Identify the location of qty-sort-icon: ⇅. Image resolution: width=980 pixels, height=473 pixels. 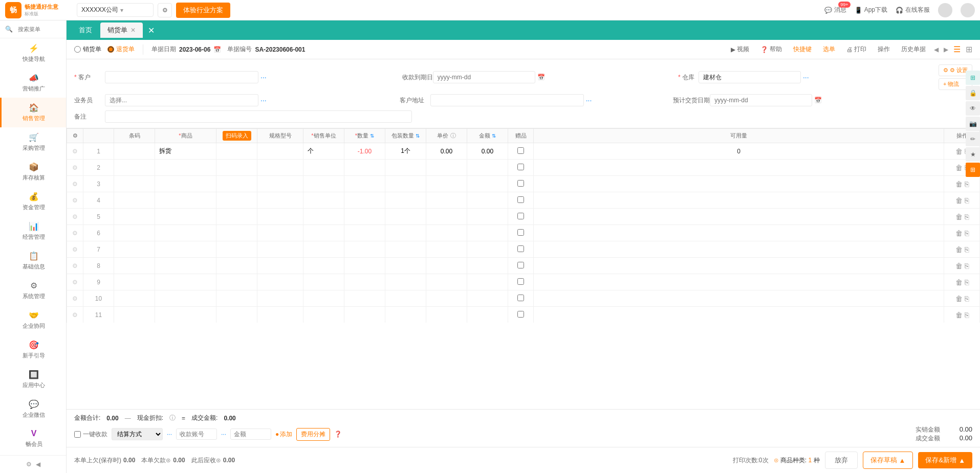
(372, 136).